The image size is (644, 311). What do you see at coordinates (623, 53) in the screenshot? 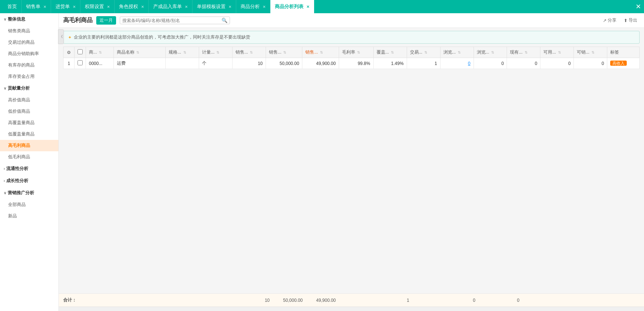
I see `col-tag: 标签` at bounding box center [623, 53].